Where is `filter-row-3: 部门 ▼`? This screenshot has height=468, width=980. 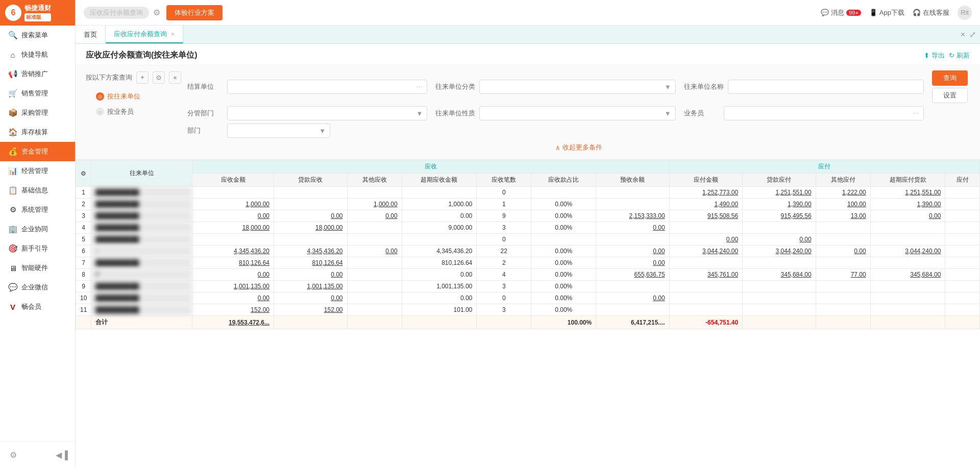 filter-row-3: 部门 ▼ is located at coordinates (579, 131).